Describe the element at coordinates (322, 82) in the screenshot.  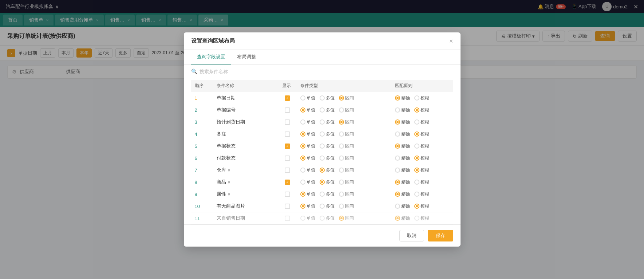
I see `dialog-table-wrap: 顺序 条件名称 显示 条件类型 匹配原则 1单据日期单值多值区间精确模糊2单据编…` at that location.